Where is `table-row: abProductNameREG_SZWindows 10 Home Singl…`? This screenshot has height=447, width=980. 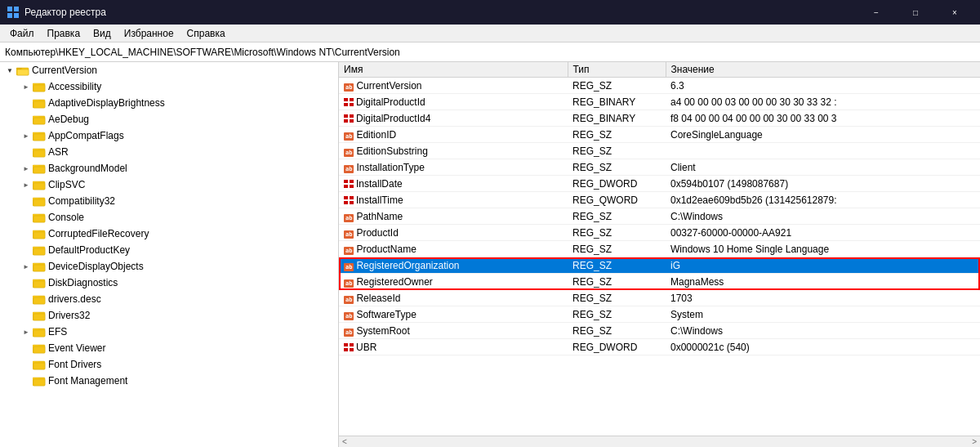 table-row: abProductNameREG_SZWindows 10 Home Singl… is located at coordinates (660, 249).